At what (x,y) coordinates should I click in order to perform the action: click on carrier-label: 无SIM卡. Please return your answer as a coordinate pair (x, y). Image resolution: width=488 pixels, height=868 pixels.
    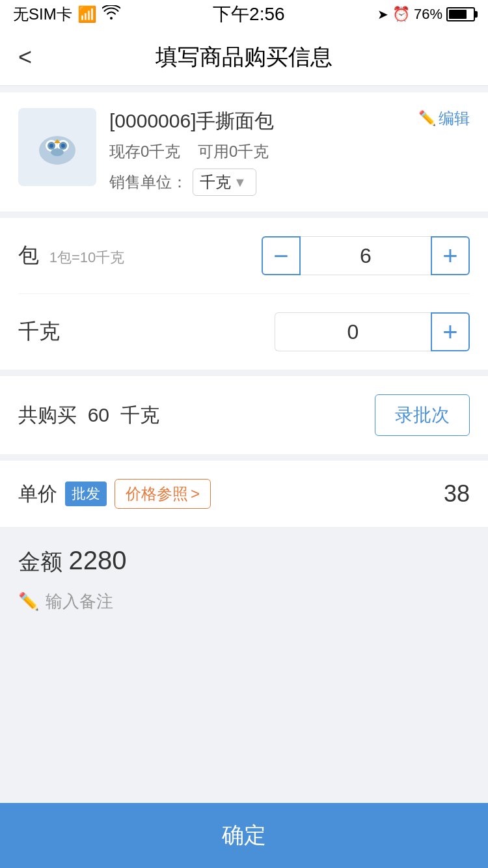
    Looking at the image, I should click on (43, 14).